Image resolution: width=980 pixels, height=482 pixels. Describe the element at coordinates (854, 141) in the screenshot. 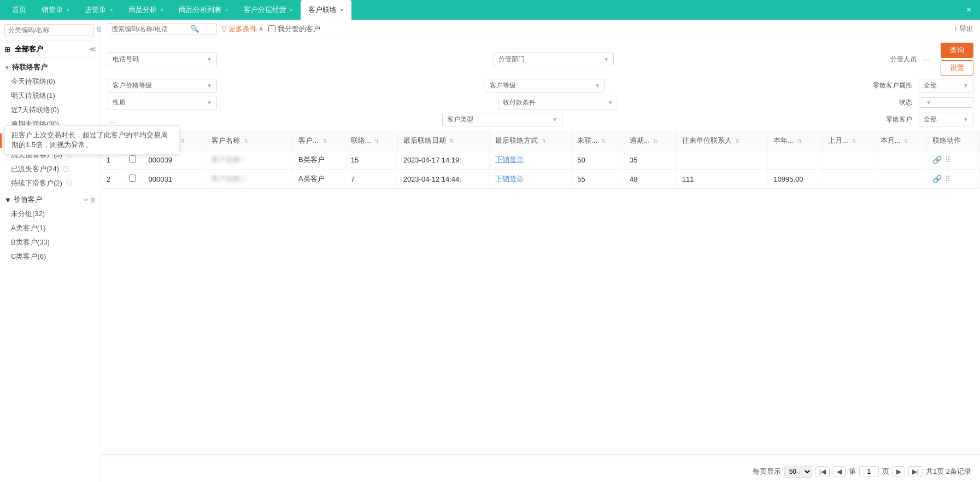

I see `sort-lmonth-icon: ⇅` at that location.